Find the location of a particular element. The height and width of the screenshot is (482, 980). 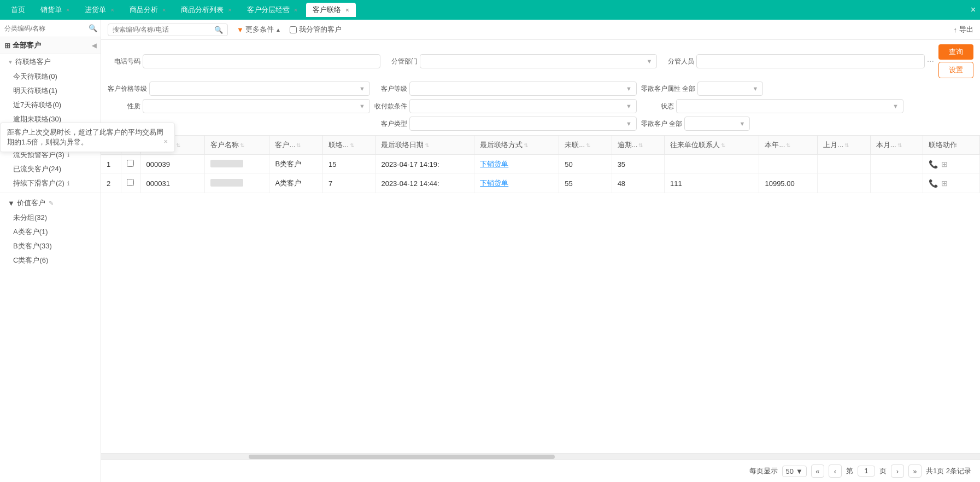

keep-declining-info-icon: ℹ is located at coordinates (68, 183).